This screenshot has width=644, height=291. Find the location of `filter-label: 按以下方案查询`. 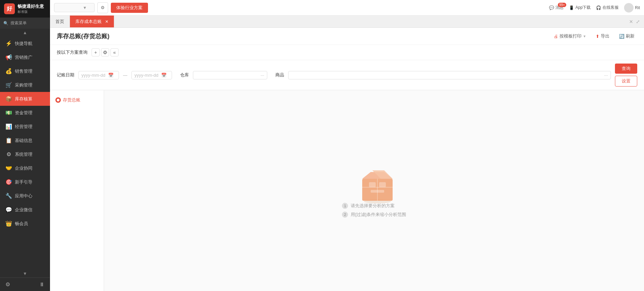

filter-label: 按以下方案查询 is located at coordinates (72, 52).